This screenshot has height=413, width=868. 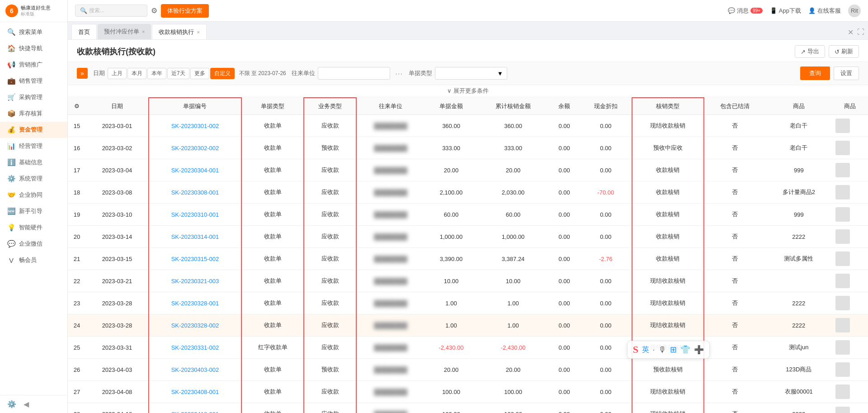 What do you see at coordinates (195, 370) in the screenshot?
I see `bill-no-link: SK-20230403-002` at bounding box center [195, 370].